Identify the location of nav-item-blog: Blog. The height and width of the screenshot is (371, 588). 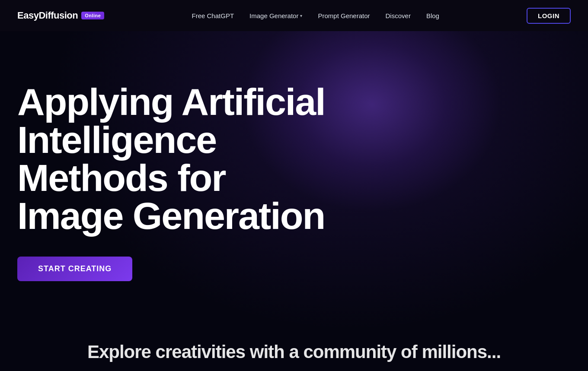
(433, 16).